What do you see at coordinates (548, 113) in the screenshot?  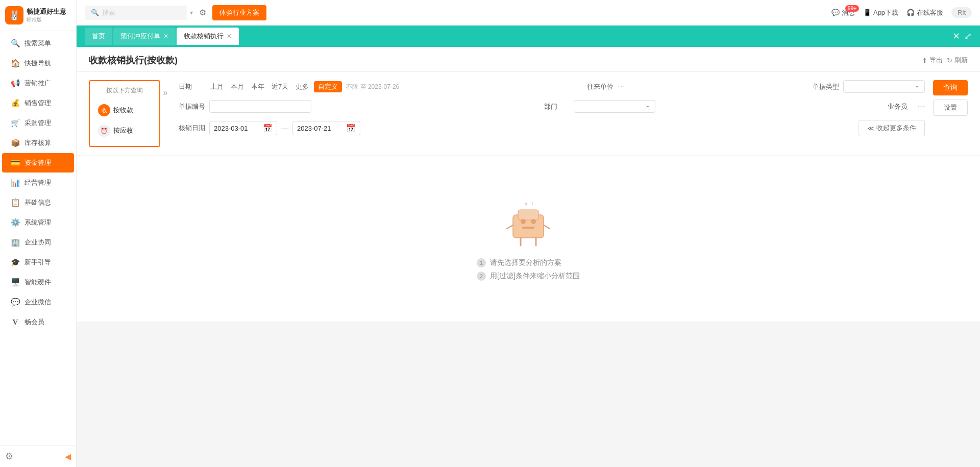 I see `filter-main: 日期 上月 本月 本年 近7天 更多 自定义 不限 至 2023-07-26` at bounding box center [548, 113].